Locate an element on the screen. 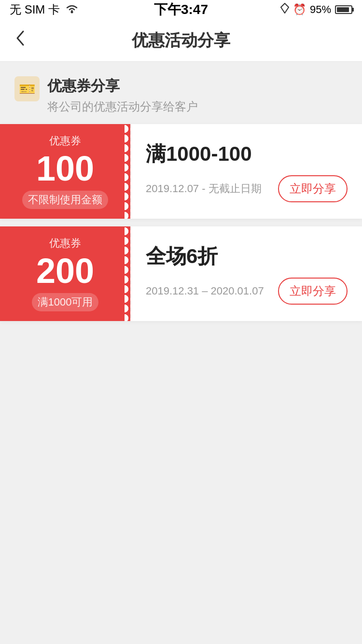 The image size is (362, 644). share-button-0: 立即分享 is located at coordinates (313, 189).